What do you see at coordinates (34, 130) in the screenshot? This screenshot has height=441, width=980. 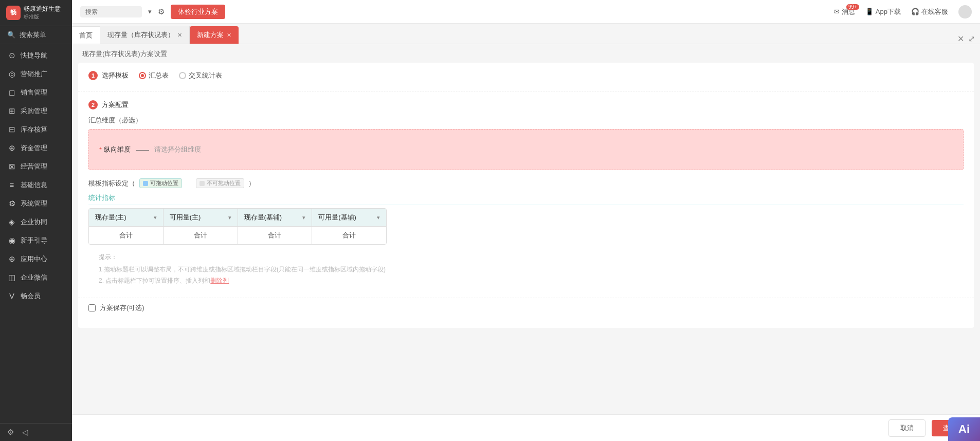 I see `sidebar-item-label: 库存核算` at bounding box center [34, 130].